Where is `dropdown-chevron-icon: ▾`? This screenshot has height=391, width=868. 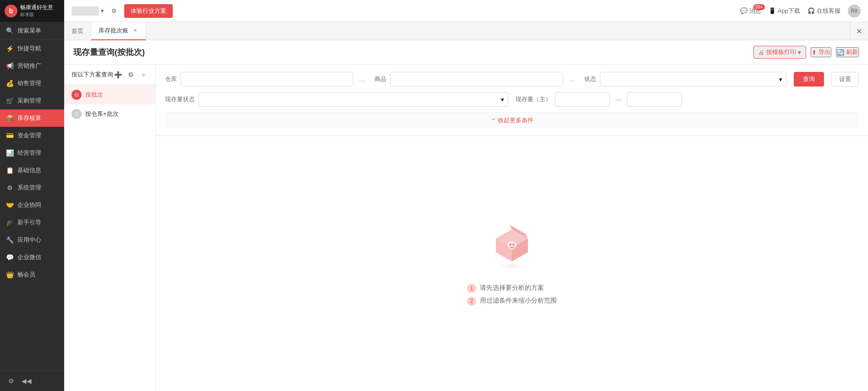
dropdown-chevron-icon: ▾ is located at coordinates (103, 11).